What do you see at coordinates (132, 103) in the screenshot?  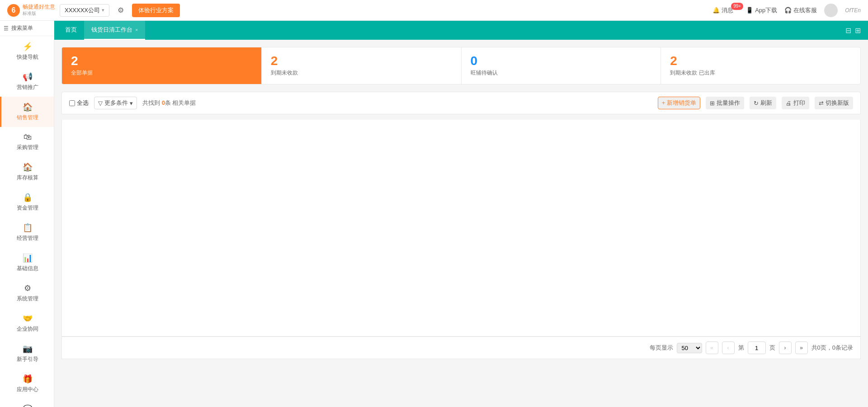 I see `toolbar-left: 全选 ▽ 更多条件 ▾ 共找到 0条 相关单据` at bounding box center [132, 103].